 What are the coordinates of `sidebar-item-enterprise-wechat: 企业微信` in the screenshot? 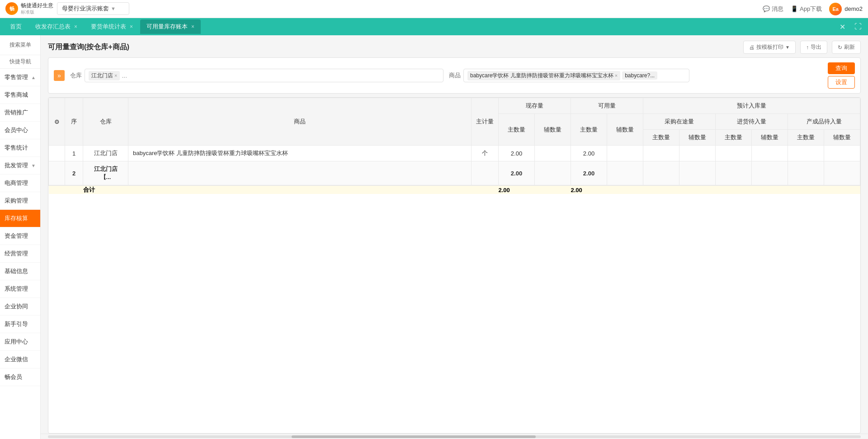 It's located at (20, 360).